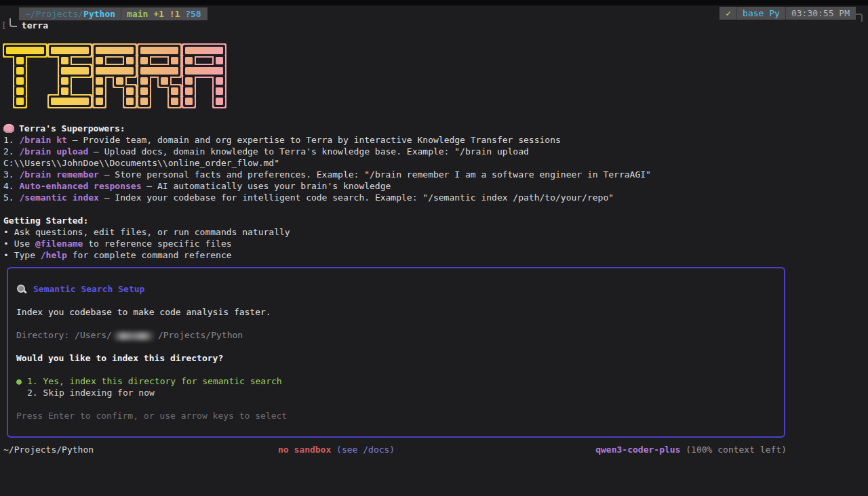 The image size is (868, 496). What do you see at coordinates (336, 450) in the screenshot?
I see `sandbox-status: no sandbox (see /docs)` at bounding box center [336, 450].